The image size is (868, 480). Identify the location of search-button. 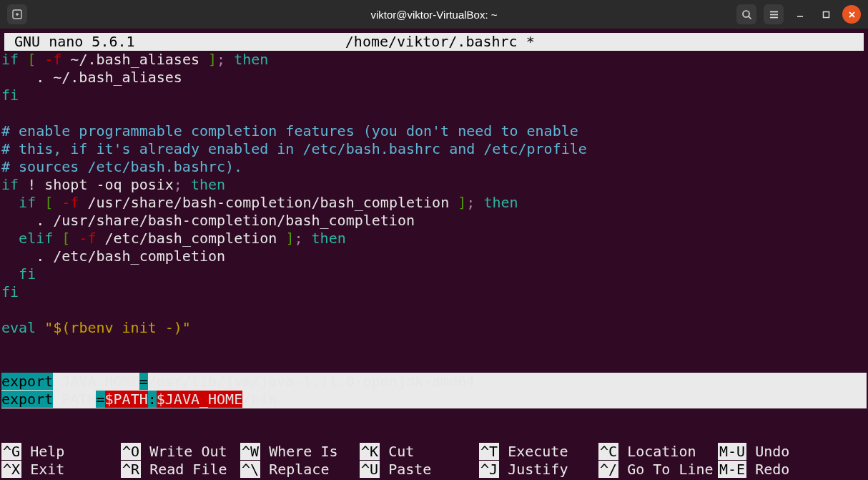
(746, 14).